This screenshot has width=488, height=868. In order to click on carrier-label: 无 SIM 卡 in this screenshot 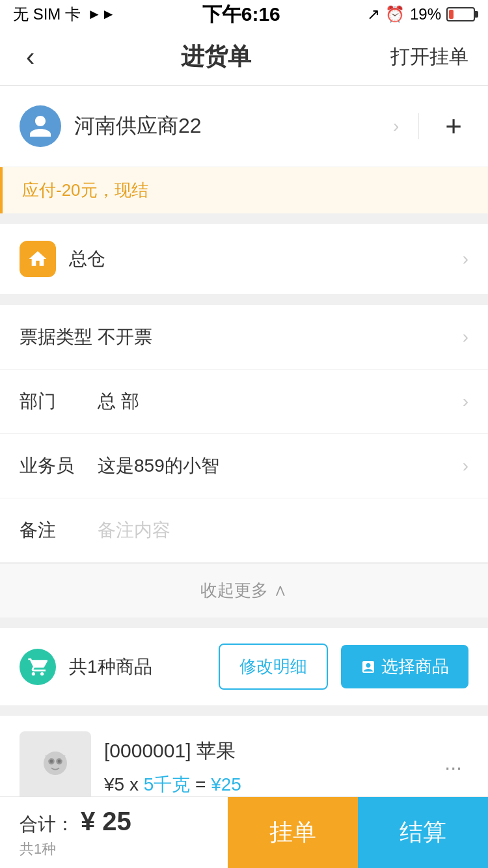, I will do `click(47, 14)`.